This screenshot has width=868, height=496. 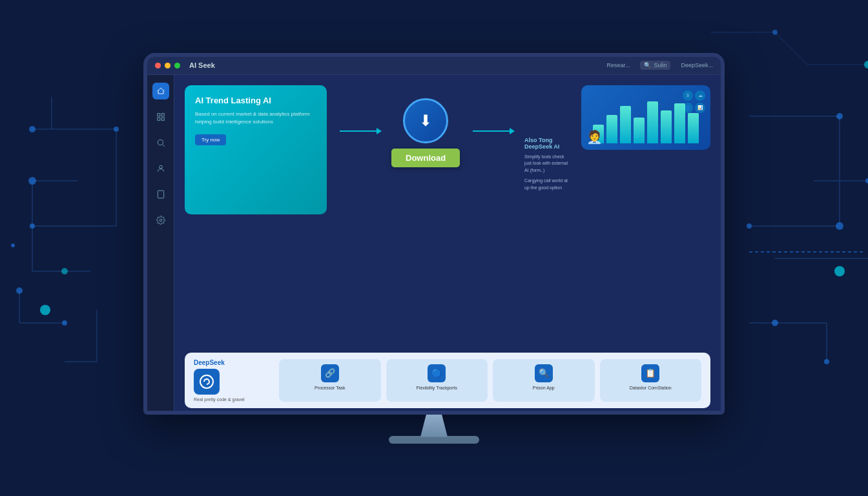 What do you see at coordinates (161, 117) in the screenshot?
I see `sidebar-item-grid` at bounding box center [161, 117].